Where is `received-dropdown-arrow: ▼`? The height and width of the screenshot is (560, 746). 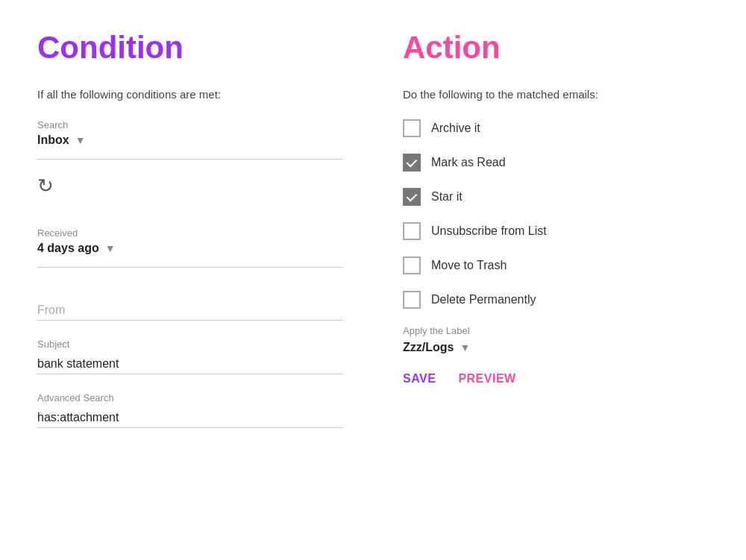
received-dropdown-arrow: ▼ is located at coordinates (110, 248).